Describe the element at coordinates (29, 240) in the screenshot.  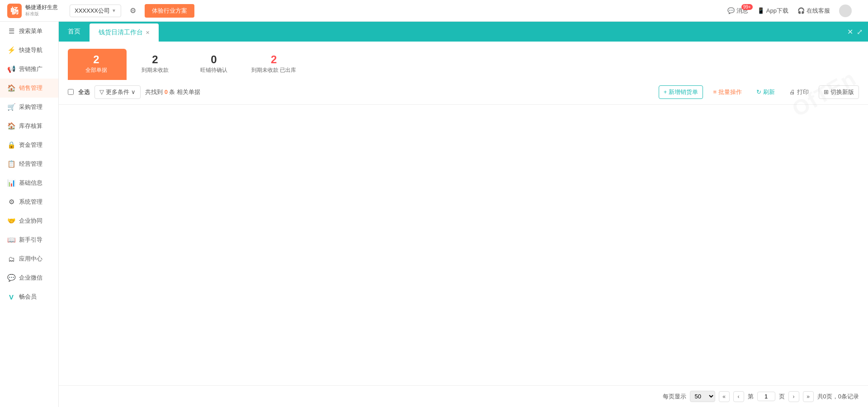
I see `sidebar-item-guide: 📖 新手引导` at that location.